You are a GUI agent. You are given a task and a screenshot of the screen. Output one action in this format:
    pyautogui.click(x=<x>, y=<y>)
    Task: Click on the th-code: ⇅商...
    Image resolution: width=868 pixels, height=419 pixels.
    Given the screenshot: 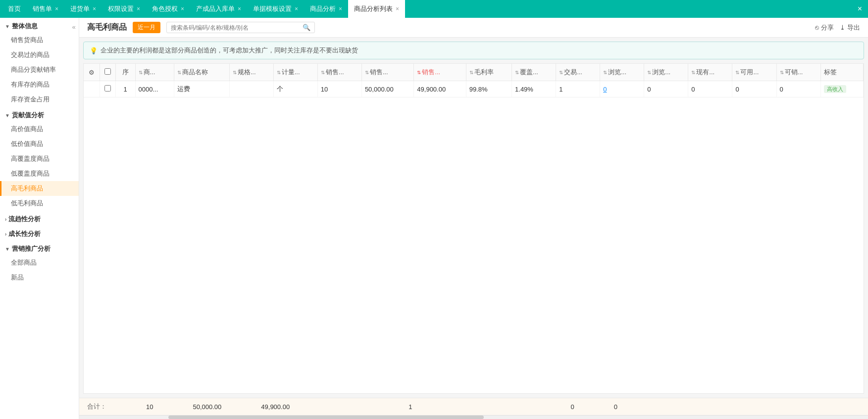 What is the action you would take?
    pyautogui.click(x=154, y=72)
    